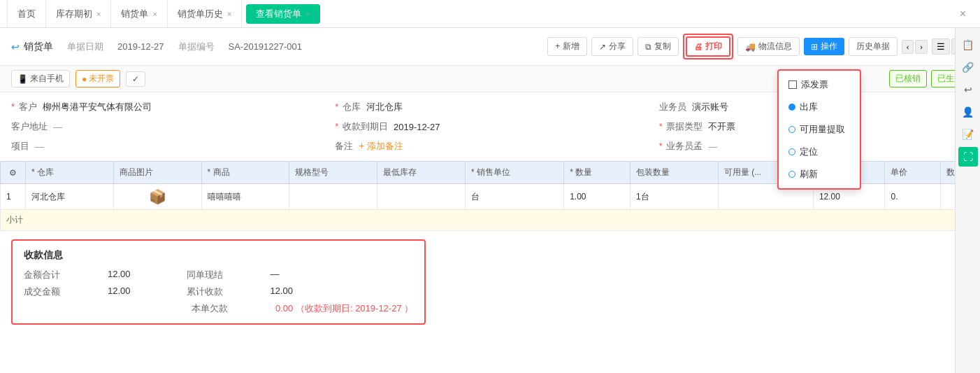 This screenshot has height=373, width=980. What do you see at coordinates (819, 107) in the screenshot?
I see `dropdown-out-warehouse: 出库` at bounding box center [819, 107].